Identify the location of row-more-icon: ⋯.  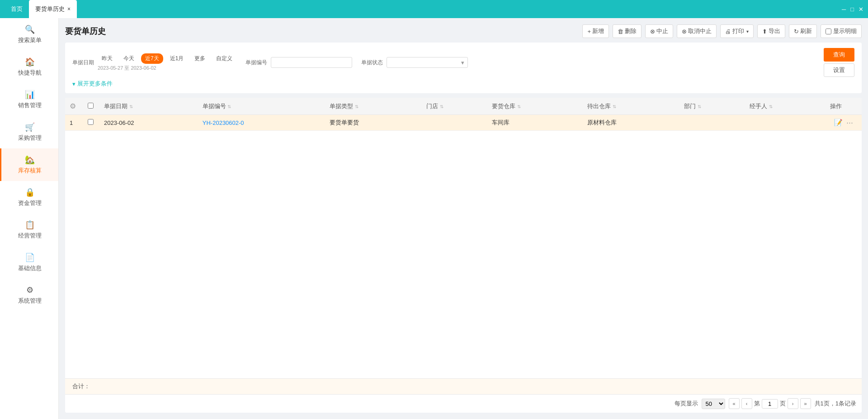
(850, 122).